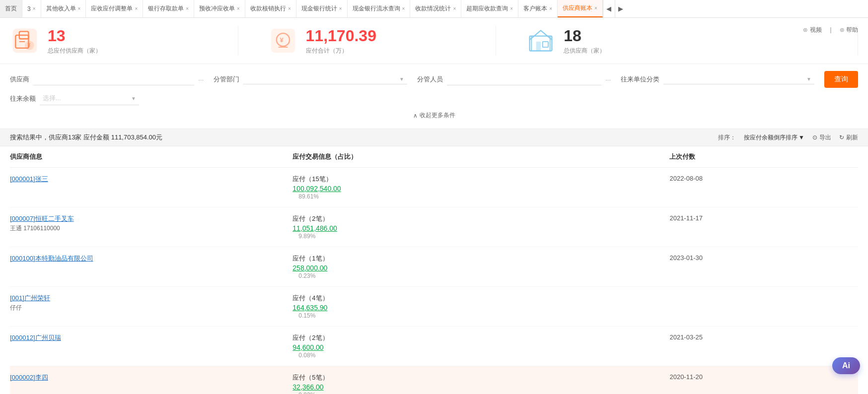  Describe the element at coordinates (151, 219) in the screenshot. I see `supplier-link-1: [000007]恒旺二手叉车` at that location.